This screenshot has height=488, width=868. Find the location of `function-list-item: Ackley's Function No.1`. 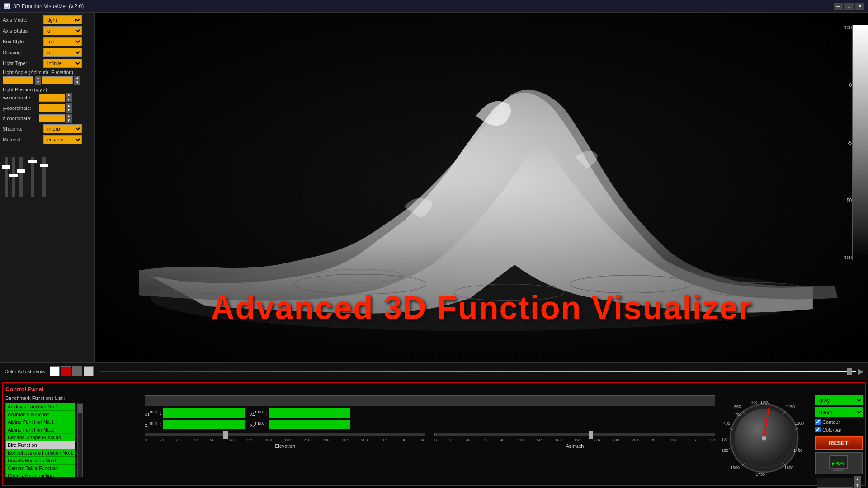

function-list-item: Ackley's Function No.1 is located at coordinates (41, 407).